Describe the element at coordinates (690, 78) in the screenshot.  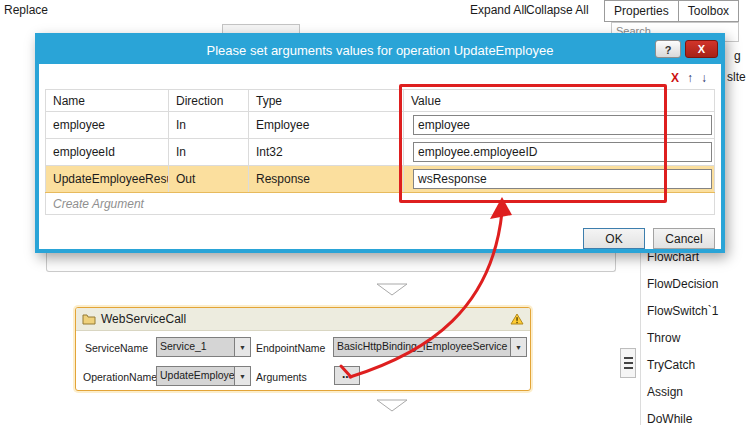
I see `move-up-icon: ↑` at that location.